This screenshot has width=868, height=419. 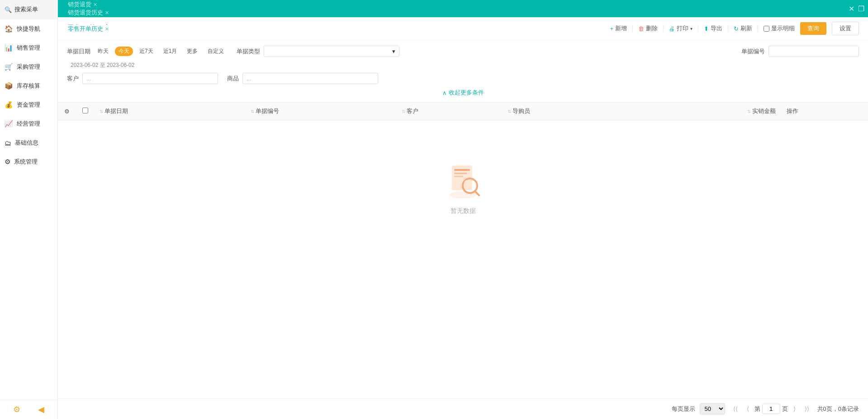 What do you see at coordinates (838, 409) in the screenshot?
I see `page-total: 共0页，0条记录` at bounding box center [838, 409].